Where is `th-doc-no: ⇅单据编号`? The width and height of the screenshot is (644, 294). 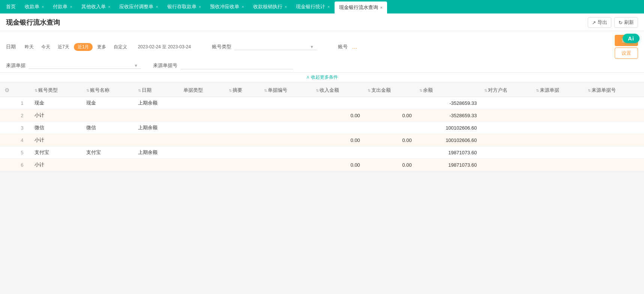
th-doc-no: ⇅单据编号 is located at coordinates (286, 91).